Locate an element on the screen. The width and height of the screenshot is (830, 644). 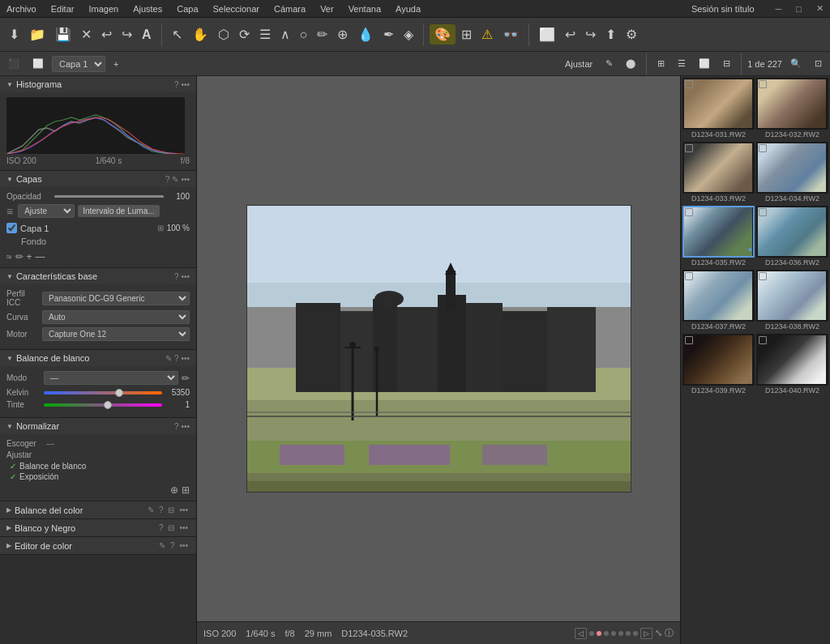
norm-help-icon: ? is located at coordinates (177, 426).